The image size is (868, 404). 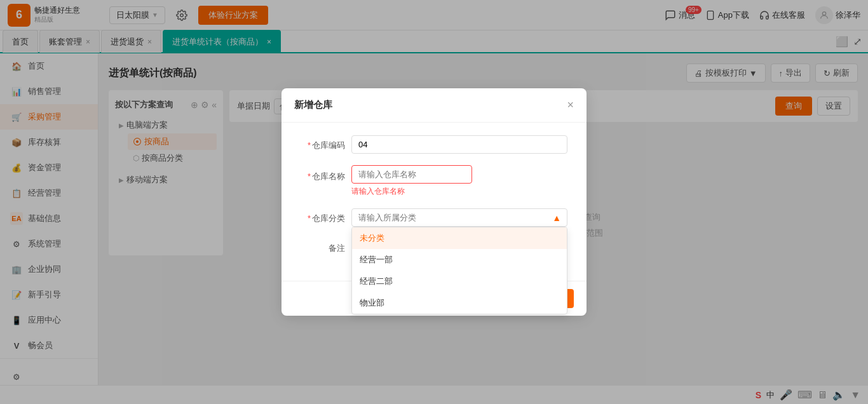 I want to click on name-label: 仓库名称, so click(x=323, y=174).